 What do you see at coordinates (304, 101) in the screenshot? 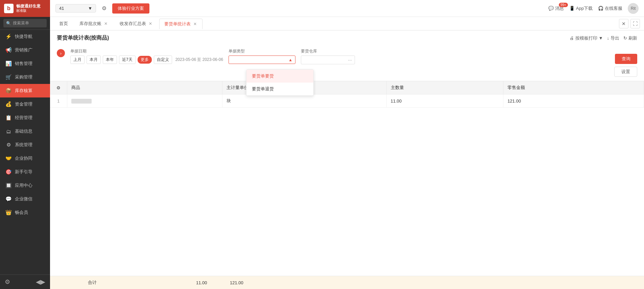
I see `row-unit: 块` at bounding box center [304, 101].